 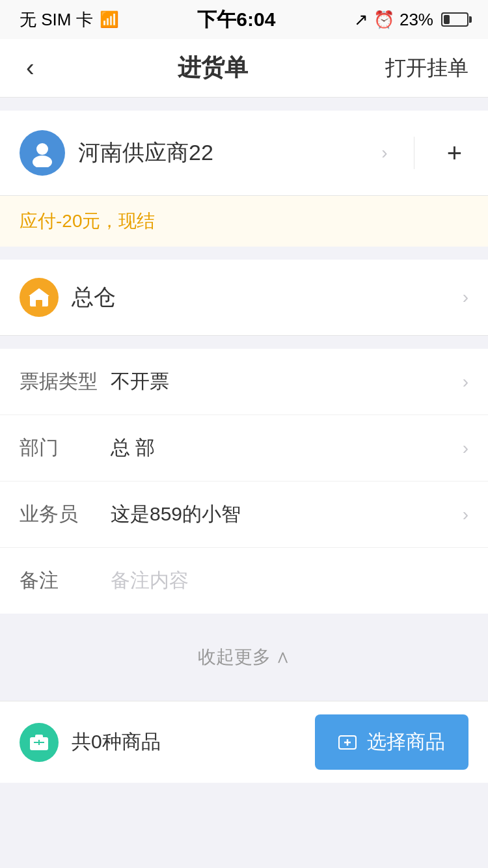 I want to click on wifi-icon: 📶, so click(x=109, y=20).